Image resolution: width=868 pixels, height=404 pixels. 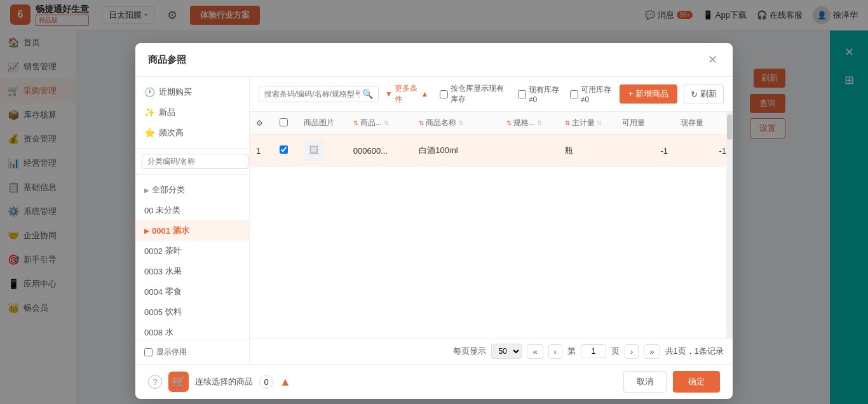 I want to click on cat-name-00: 未分类, so click(x=168, y=210).